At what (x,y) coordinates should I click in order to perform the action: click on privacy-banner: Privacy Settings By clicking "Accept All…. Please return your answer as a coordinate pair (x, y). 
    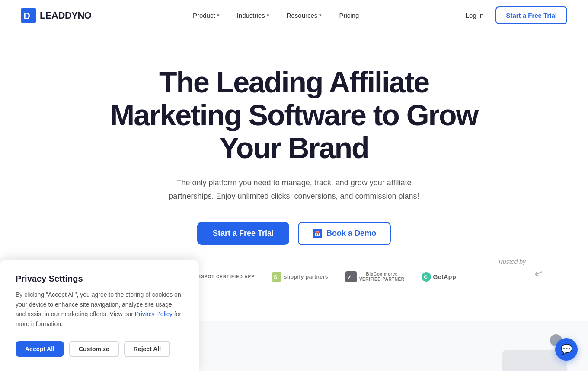
    Looking at the image, I should click on (99, 315).